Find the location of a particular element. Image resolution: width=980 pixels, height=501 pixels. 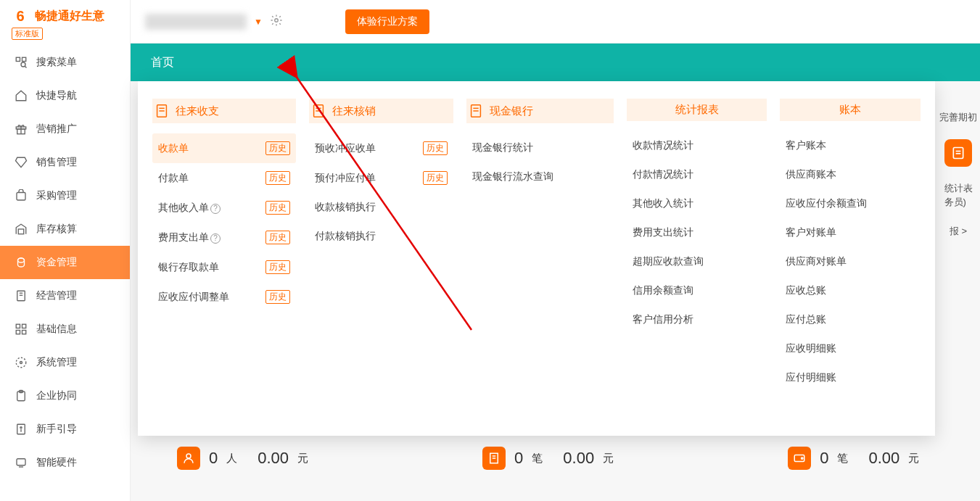

menu-item: 客户对账单 is located at coordinates (850, 233).